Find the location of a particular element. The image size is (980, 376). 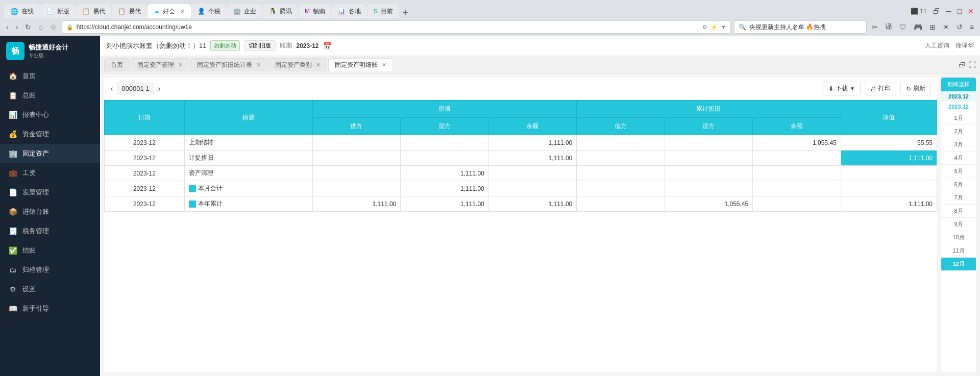

browser-tab-1: 🌐 在线 is located at coordinates (22, 11).